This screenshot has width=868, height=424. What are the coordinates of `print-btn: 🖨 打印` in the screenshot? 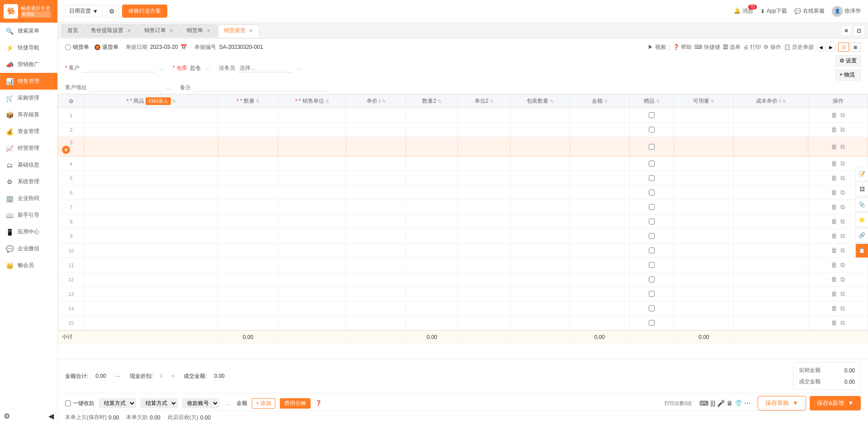 It's located at (752, 47).